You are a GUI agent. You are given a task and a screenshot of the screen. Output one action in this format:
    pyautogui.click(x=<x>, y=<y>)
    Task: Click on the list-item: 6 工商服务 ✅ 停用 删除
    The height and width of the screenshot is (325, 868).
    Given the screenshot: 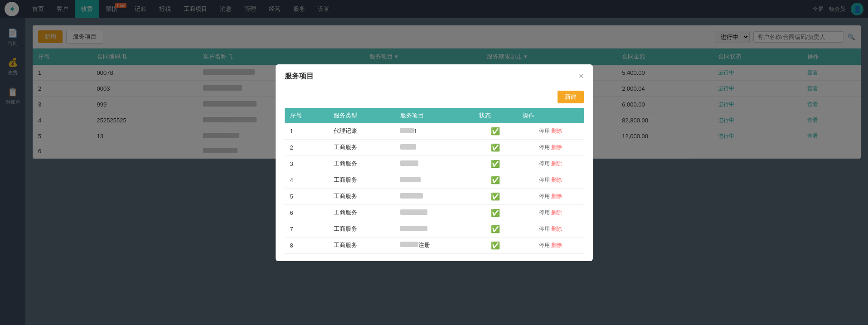 What is the action you would take?
    pyautogui.click(x=434, y=213)
    